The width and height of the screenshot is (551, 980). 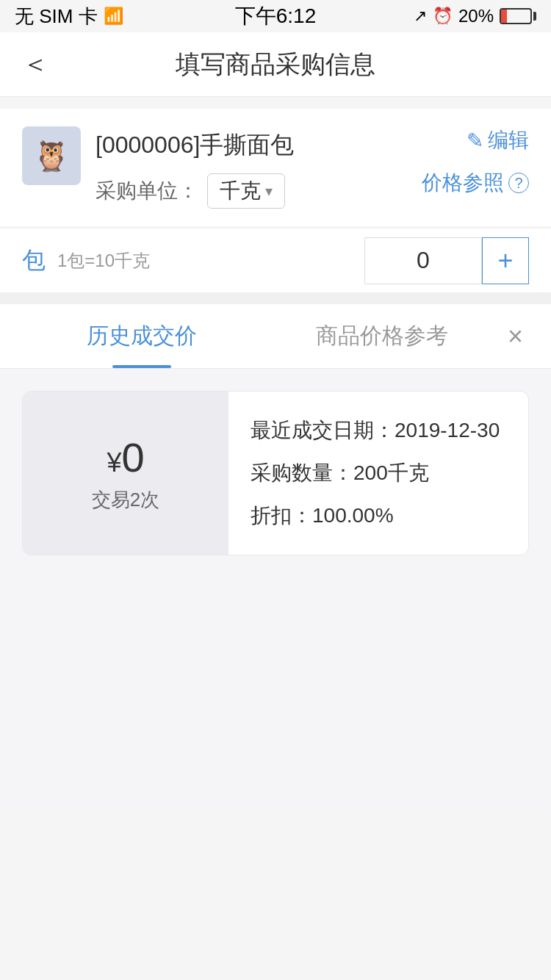 I want to click on battery-indicator, so click(x=518, y=16).